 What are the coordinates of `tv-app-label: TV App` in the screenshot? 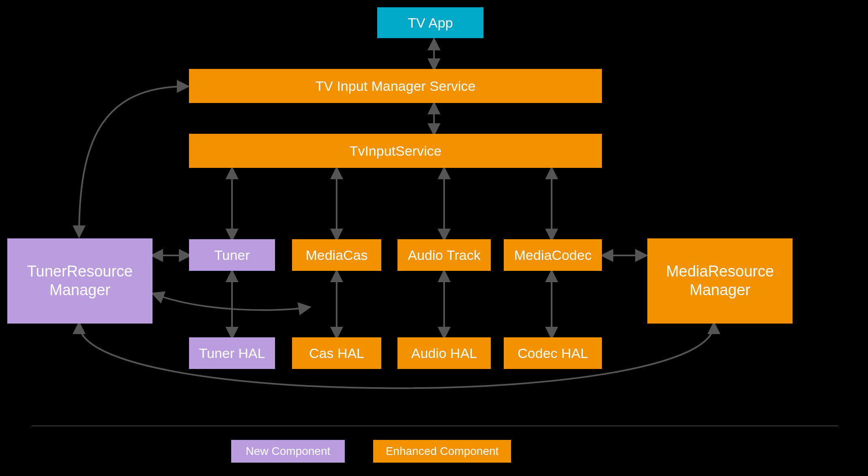 It's located at (430, 23).